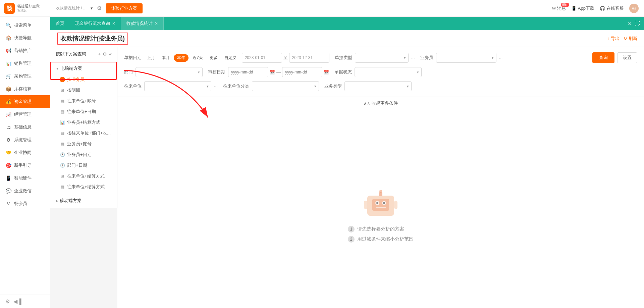 The height and width of the screenshot is (308, 644). What do you see at coordinates (60, 23) in the screenshot?
I see `tab-home: 首页` at bounding box center [60, 23].